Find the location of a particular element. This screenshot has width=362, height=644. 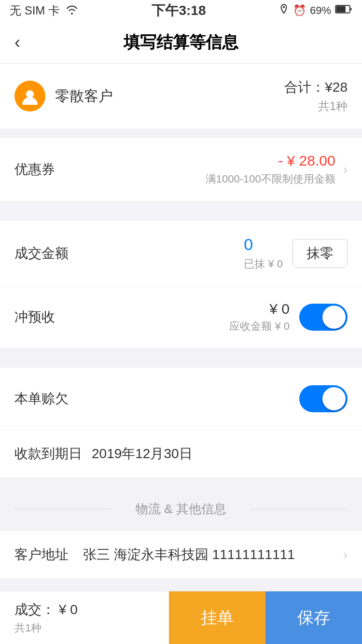

status-time: 下午3:18 is located at coordinates (179, 11).